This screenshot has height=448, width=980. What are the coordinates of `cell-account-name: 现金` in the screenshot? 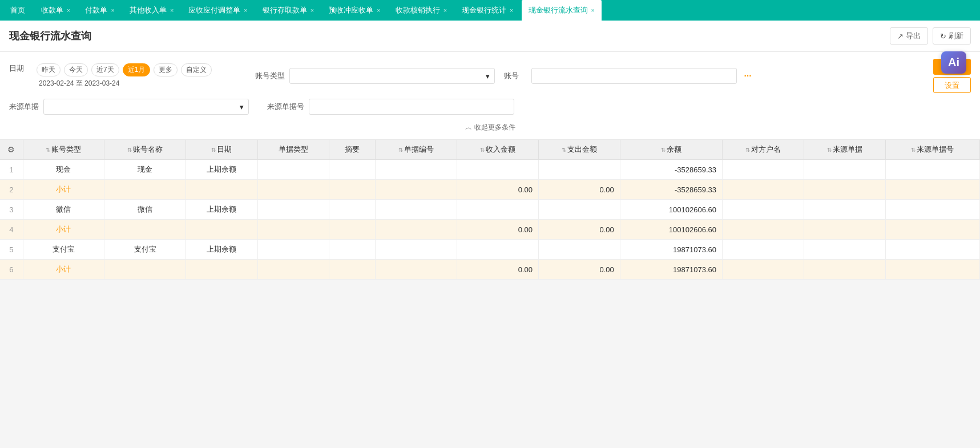 It's located at (145, 170).